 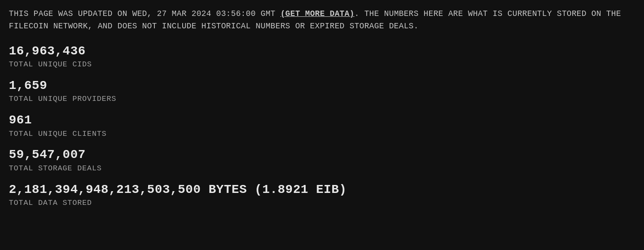 What do you see at coordinates (322, 120) in the screenshot?
I see `stat-value-2: 961` at bounding box center [322, 120].